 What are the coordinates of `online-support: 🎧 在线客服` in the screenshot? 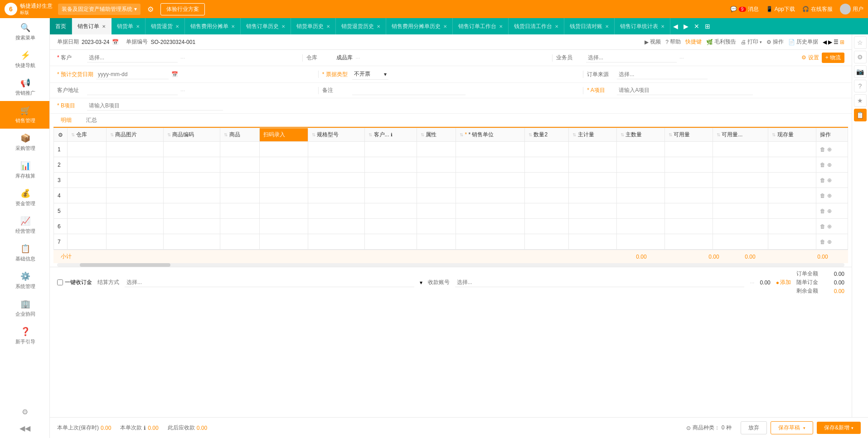 It's located at (818, 9).